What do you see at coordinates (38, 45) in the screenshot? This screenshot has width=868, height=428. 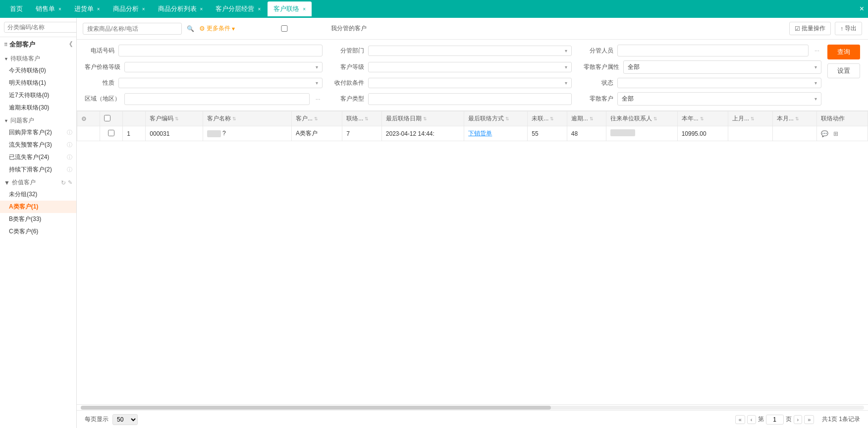 I see `sidebar-all-customers: ⠿ 全部客户 《` at bounding box center [38, 45].